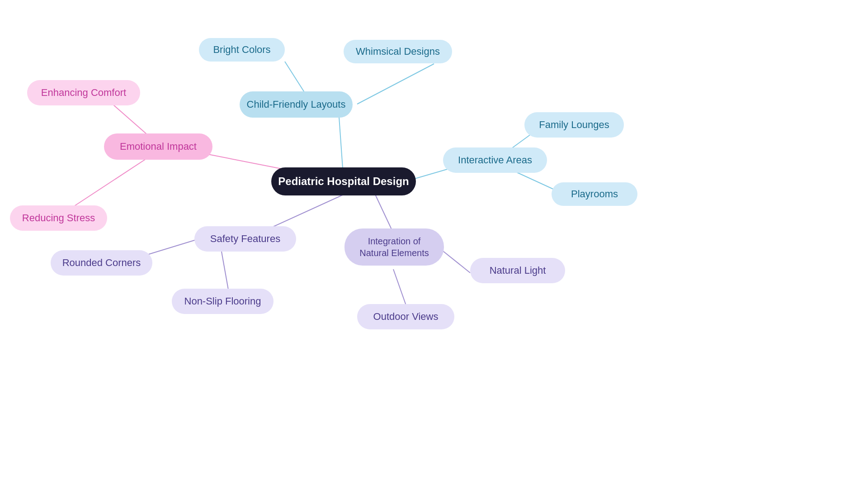 This screenshot has width=868, height=490. Describe the element at coordinates (84, 93) in the screenshot. I see `node-enhancing-comfort: Enhancing Comfort` at that location.